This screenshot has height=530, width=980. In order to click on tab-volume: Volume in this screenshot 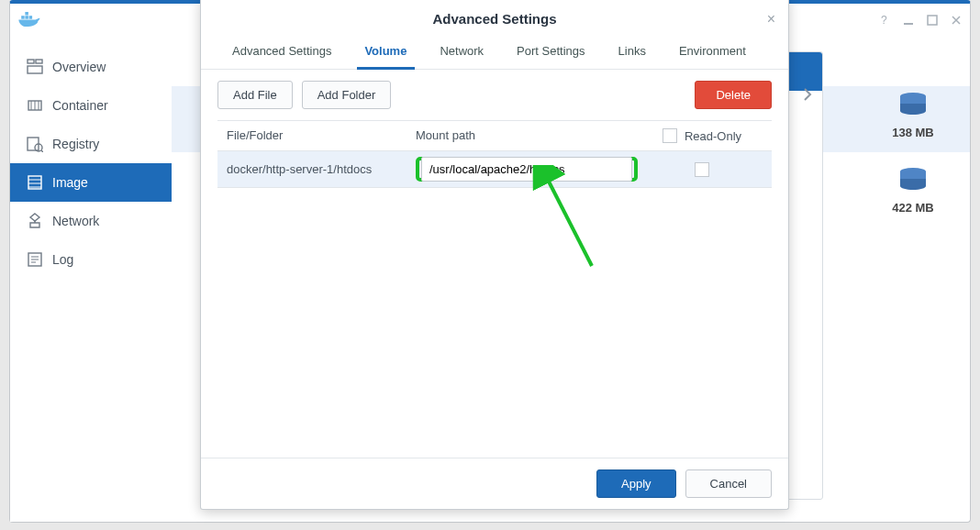, I will do `click(385, 51)`.